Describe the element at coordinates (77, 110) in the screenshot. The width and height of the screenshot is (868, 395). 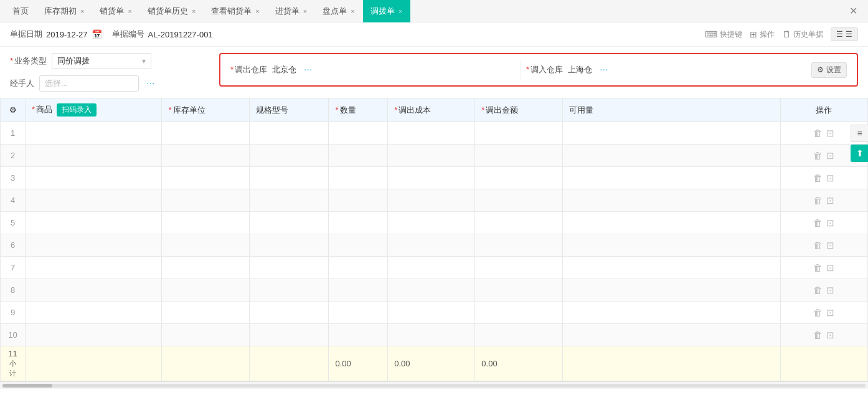
I see `scan-entry-button: 扫码录入` at that location.